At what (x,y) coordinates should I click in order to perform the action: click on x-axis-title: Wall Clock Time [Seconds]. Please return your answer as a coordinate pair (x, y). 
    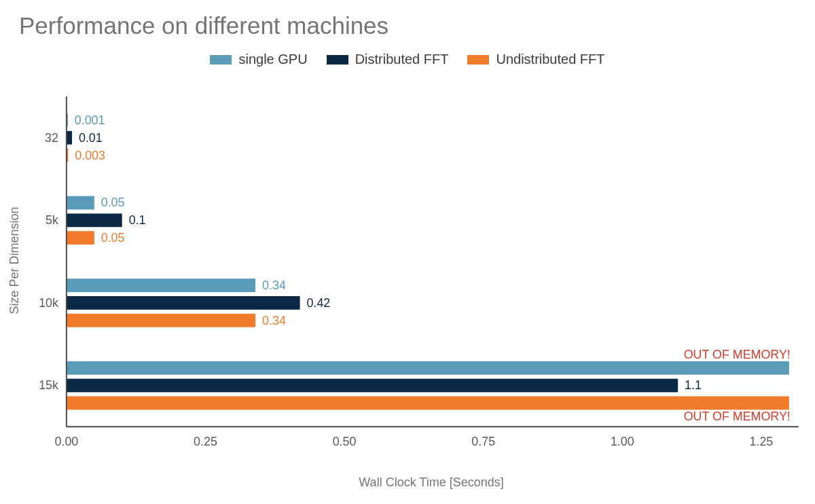
    Looking at the image, I should click on (431, 482).